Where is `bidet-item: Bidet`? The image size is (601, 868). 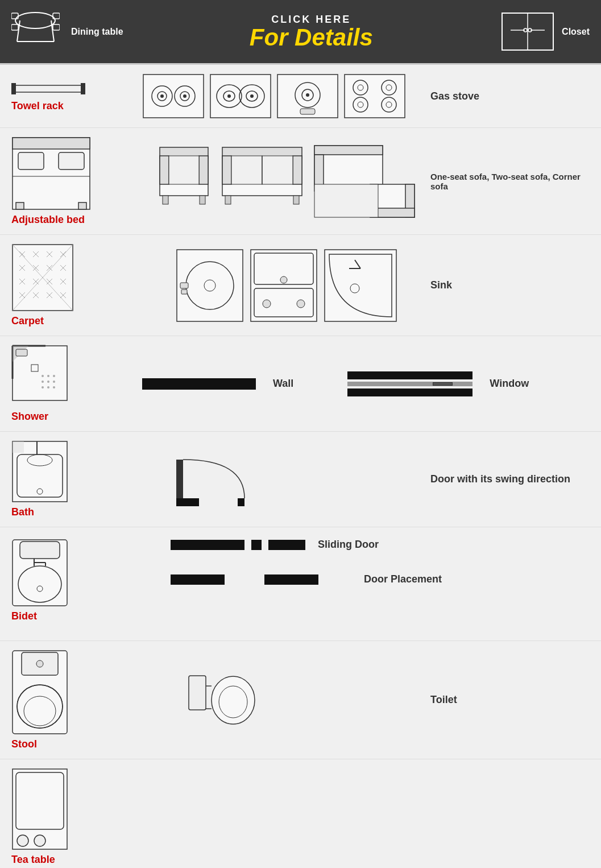
bidet-item: Bidet is located at coordinates (77, 580).